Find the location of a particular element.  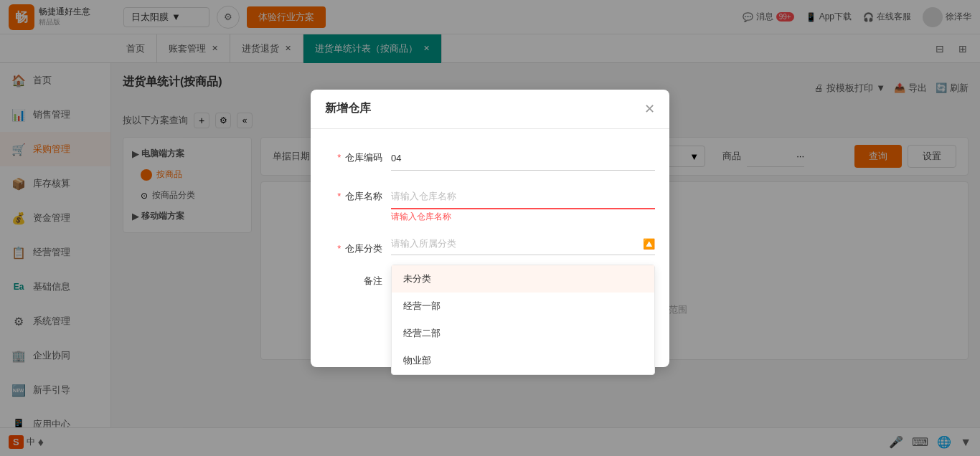

category-select-wrapper: 请输入所属分类 🔼 未分类 经营一部 经营二部 物业部 is located at coordinates (523, 247).